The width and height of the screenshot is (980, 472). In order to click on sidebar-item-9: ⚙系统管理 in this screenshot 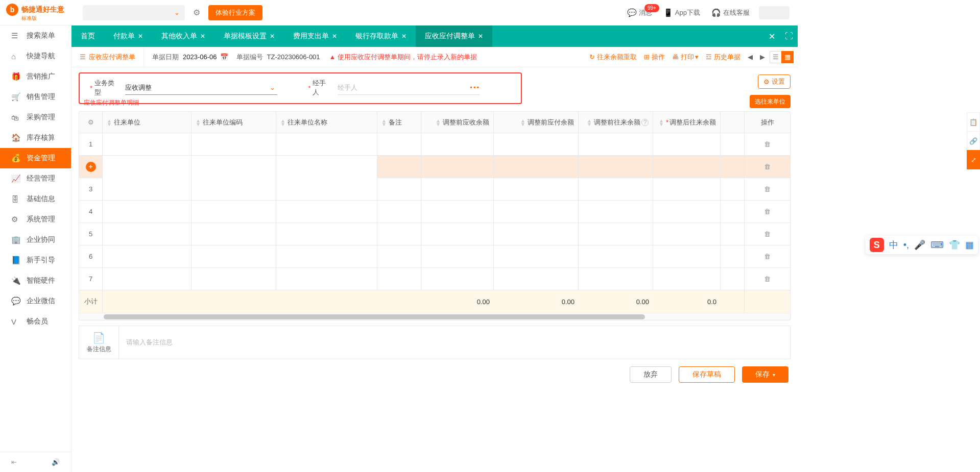, I will do `click(36, 219)`.